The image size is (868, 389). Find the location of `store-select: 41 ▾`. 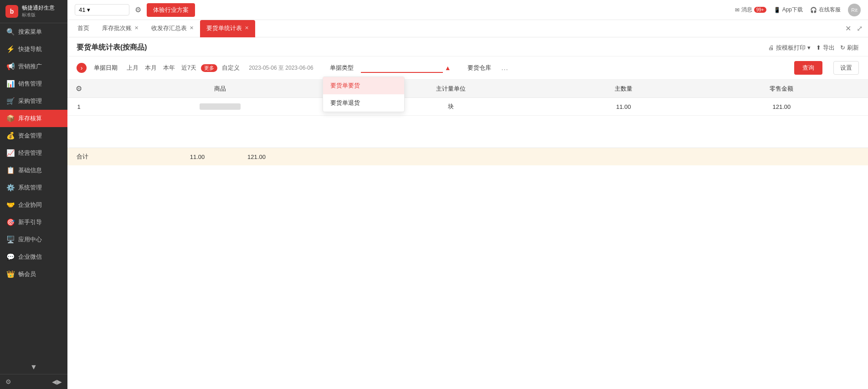

store-select: 41 ▾ is located at coordinates (102, 10).